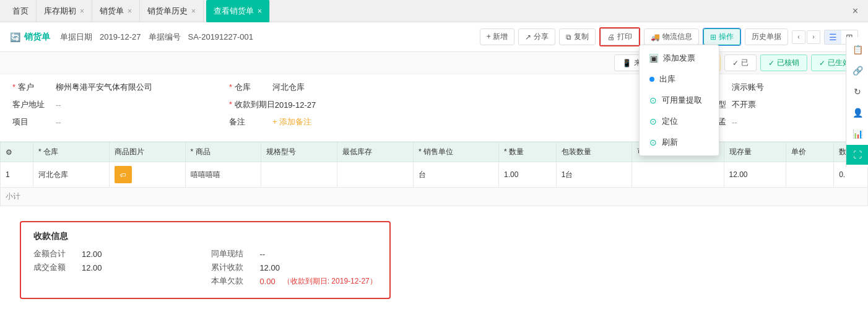 This screenshot has width=868, height=330. Describe the element at coordinates (497, 37) in the screenshot. I see `new-btn: + 新增` at that location.